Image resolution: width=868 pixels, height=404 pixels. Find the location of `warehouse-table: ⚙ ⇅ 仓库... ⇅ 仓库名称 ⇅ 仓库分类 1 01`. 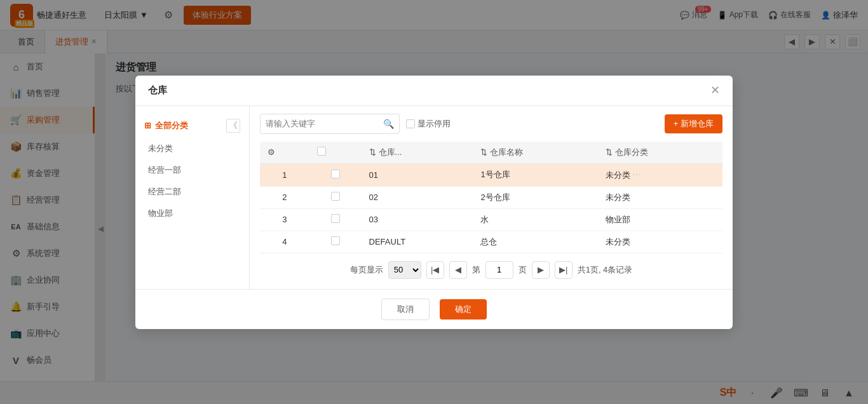

warehouse-table: ⚙ ⇅ 仓库... ⇅ 仓库名称 ⇅ 仓库分类 1 01 is located at coordinates (491, 198).